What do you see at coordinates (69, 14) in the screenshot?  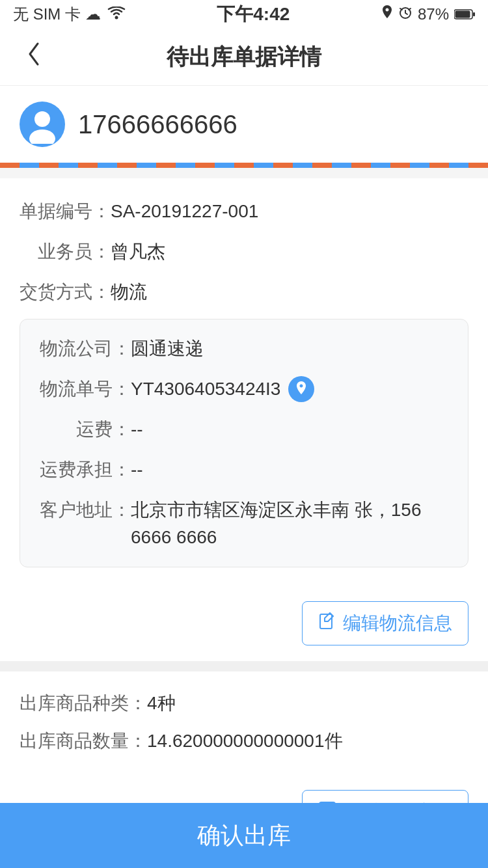 I see `status-left: 无 SIM 卡 ☁` at bounding box center [69, 14].